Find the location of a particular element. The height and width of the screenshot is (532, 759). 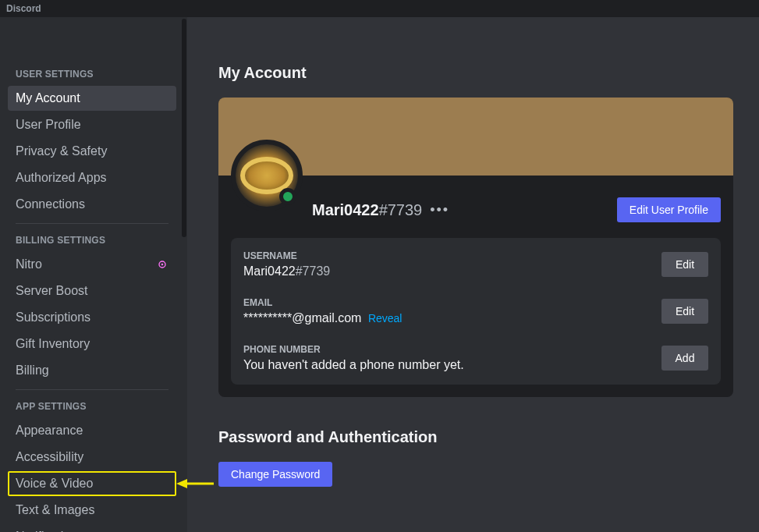

sidebar-item-authorized-apps: Authorized Apps is located at coordinates (92, 178).